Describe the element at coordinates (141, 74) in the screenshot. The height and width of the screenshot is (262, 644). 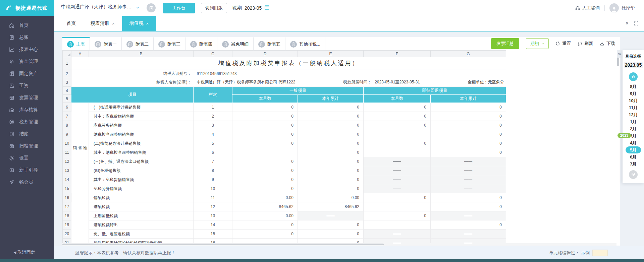
I see `taxpayer-id-label: 纳税人识别号：` at that location.